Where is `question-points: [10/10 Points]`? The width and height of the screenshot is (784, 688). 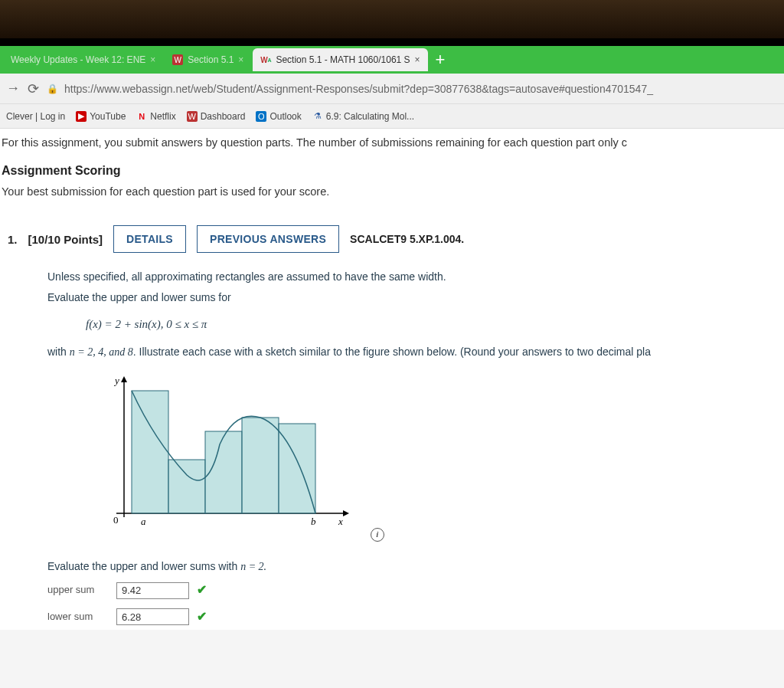 question-points: [10/10 Points] is located at coordinates (66, 239).